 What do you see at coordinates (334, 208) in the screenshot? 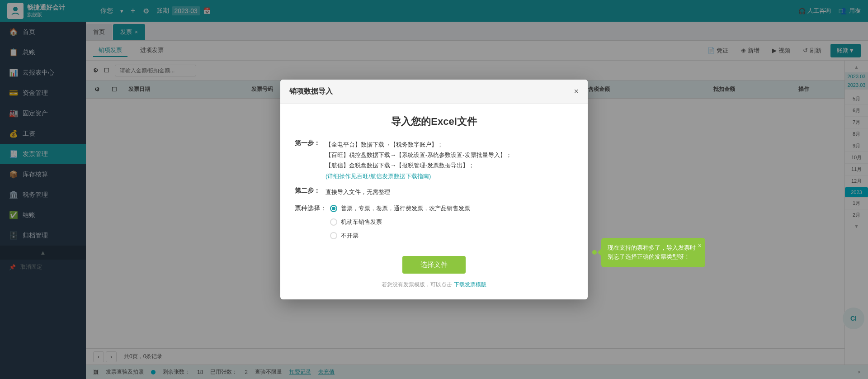
I see `radio-general-circle` at bounding box center [334, 208].